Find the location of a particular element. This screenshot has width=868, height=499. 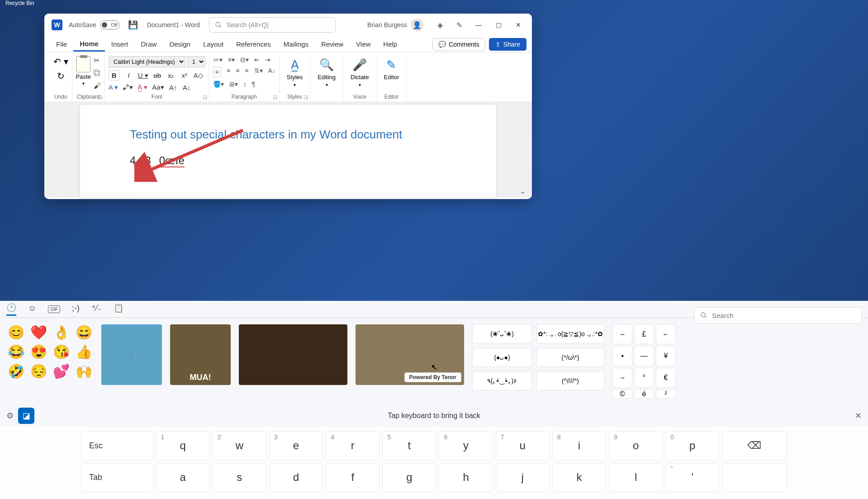

collapse-ribbon-icon: ⌄ is located at coordinates (523, 191).